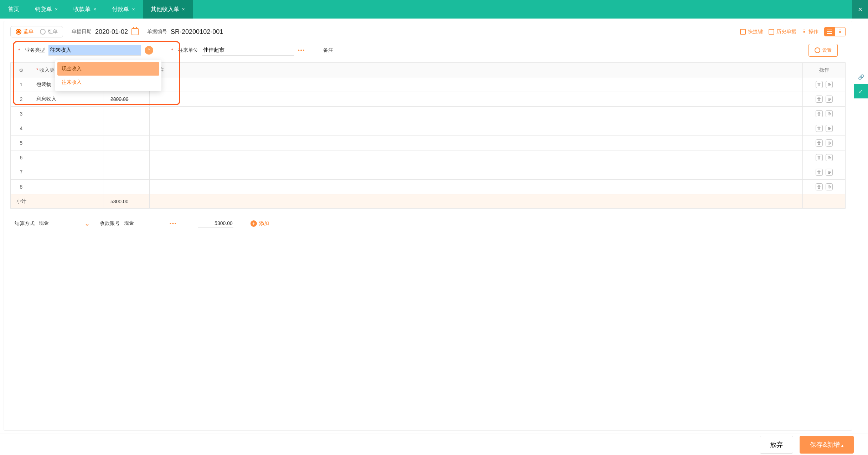 The height and width of the screenshot is (455, 868). I want to click on row-index: 6, so click(21, 158).